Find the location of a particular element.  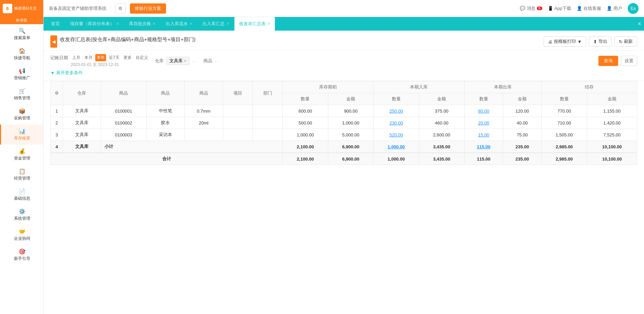

row-open-qty: 600.00 is located at coordinates (306, 111).